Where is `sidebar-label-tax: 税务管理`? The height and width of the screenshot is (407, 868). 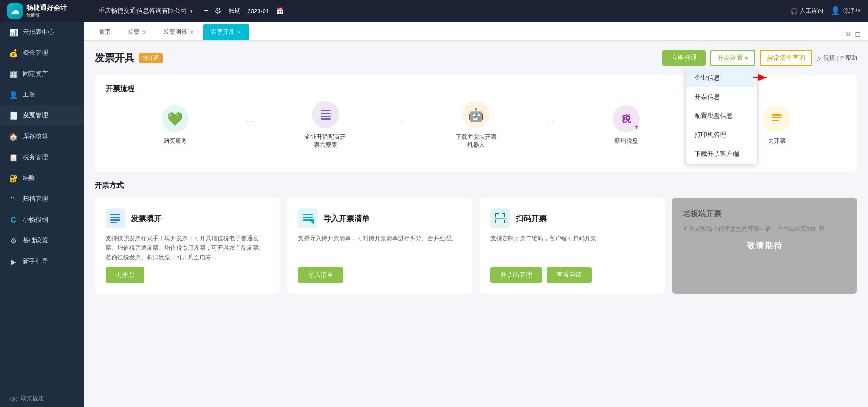 sidebar-label-tax: 税务管理 is located at coordinates (35, 157).